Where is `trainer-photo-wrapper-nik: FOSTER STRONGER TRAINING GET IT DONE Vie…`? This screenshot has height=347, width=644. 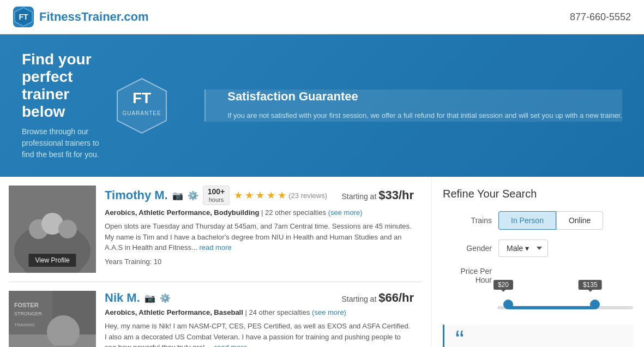
trainer-photo-wrapper-nik: FOSTER STRONGER TRAINING GET IT DONE Vie… is located at coordinates (52, 319).